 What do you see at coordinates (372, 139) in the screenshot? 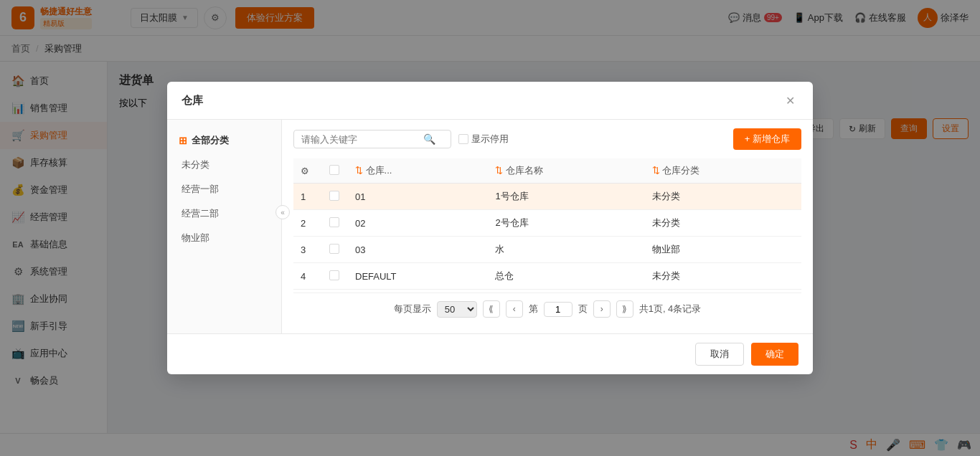
I see `search-input-wrap: 🔍` at bounding box center [372, 139].